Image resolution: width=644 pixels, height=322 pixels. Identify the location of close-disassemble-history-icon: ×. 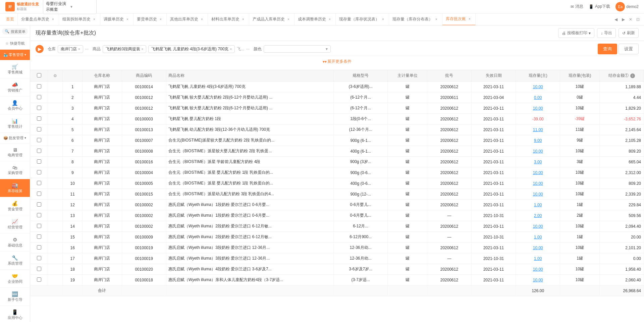
(94, 19).